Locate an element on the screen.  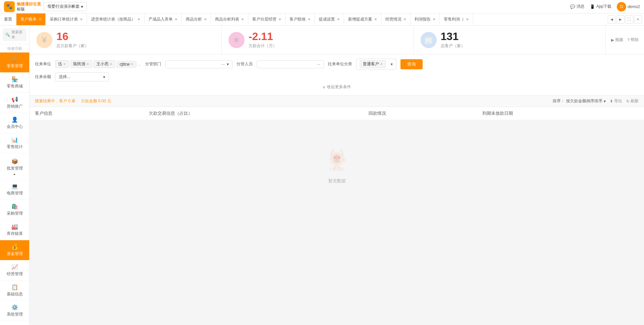
tab-purchase-order: 采购订单统计表 ✕ is located at coordinates (67, 20).